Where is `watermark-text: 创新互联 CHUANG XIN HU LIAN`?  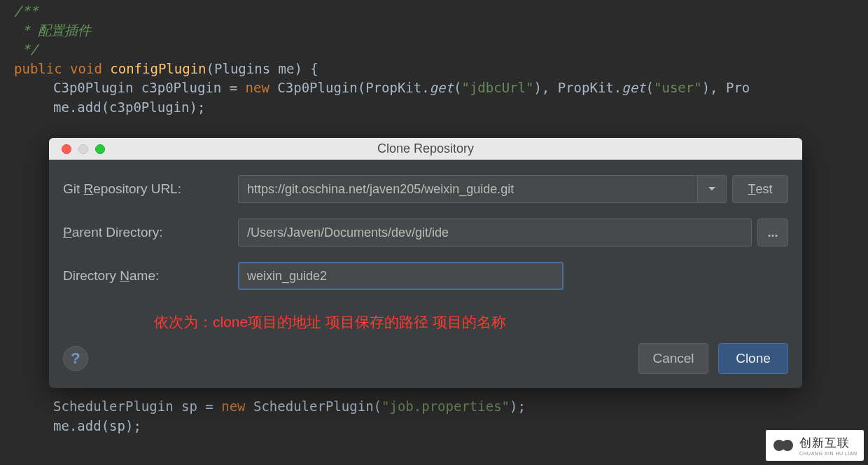 watermark-text: 创新互联 CHUANG XIN HU LIAN is located at coordinates (829, 445).